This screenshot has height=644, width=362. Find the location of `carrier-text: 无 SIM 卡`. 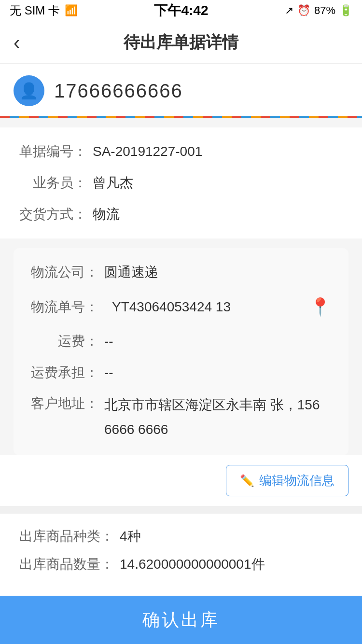

carrier-text: 无 SIM 卡 is located at coordinates (35, 11).